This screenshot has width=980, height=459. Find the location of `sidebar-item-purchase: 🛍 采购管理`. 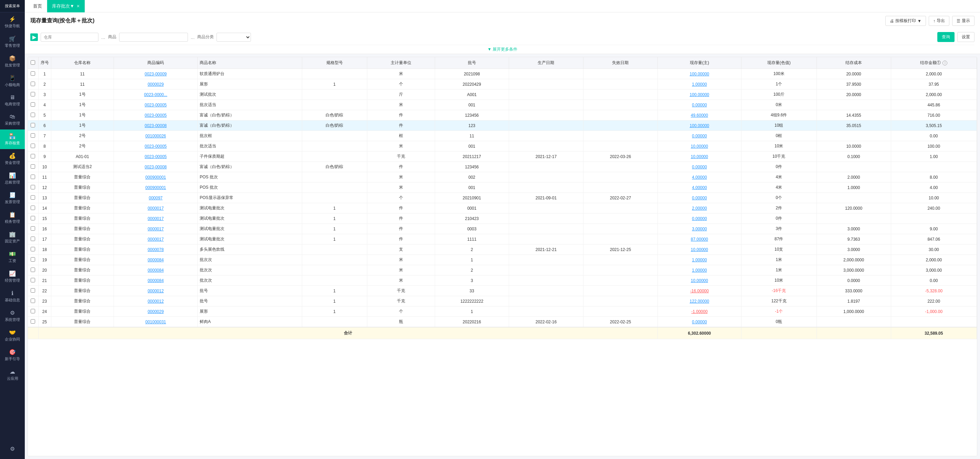

sidebar-item-purchase: 🛍 采购管理 is located at coordinates (12, 120).